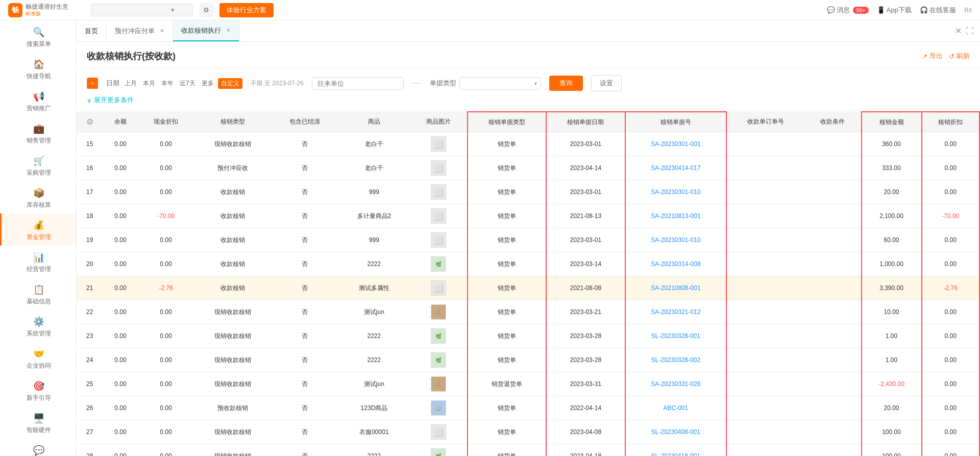 Image resolution: width=980 pixels, height=456 pixels. Describe the element at coordinates (676, 144) in the screenshot. I see `bill-no-link: SA-20230301-001` at that location.